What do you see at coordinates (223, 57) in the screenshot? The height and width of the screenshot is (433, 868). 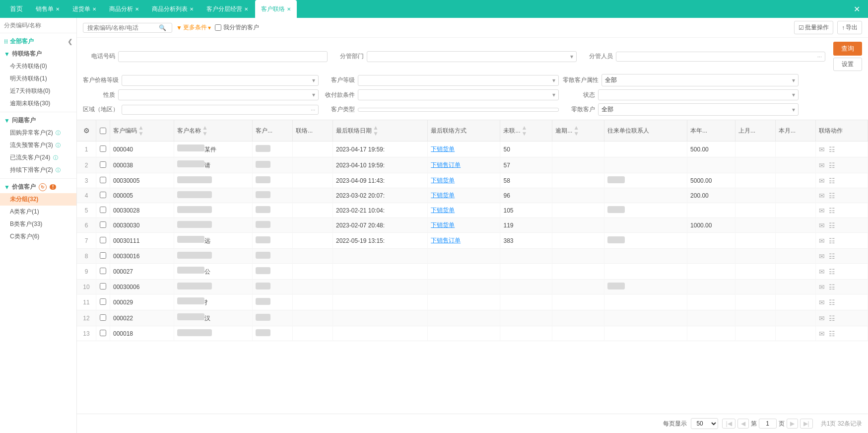 I see `phone-input` at bounding box center [223, 57].